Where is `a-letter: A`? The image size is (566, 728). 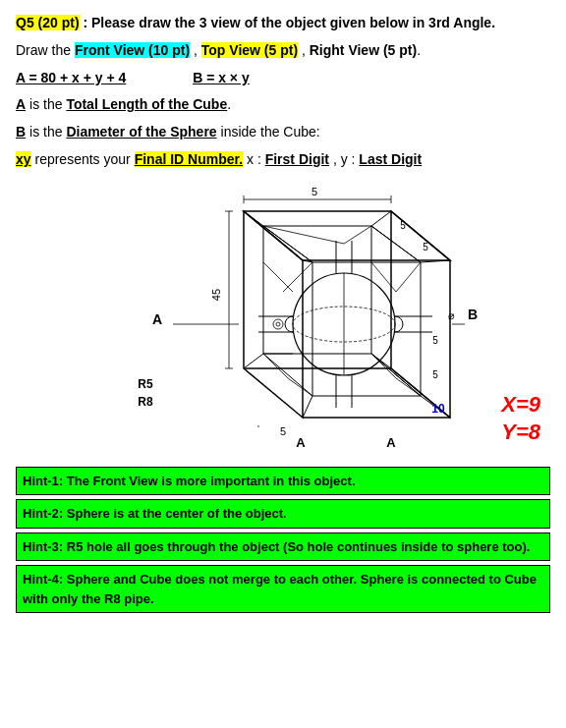
a-letter: A is located at coordinates (21, 104).